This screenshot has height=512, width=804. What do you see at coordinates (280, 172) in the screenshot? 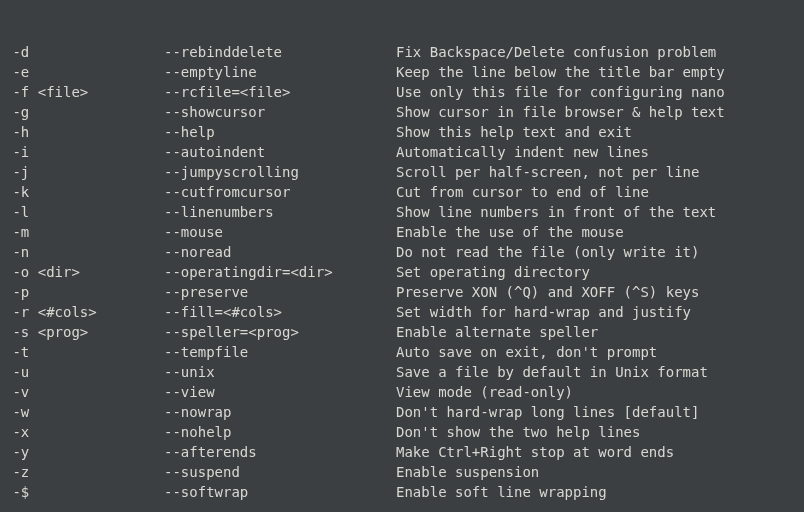
I see `option-long-flag: --jumpyscrolling` at bounding box center [280, 172].